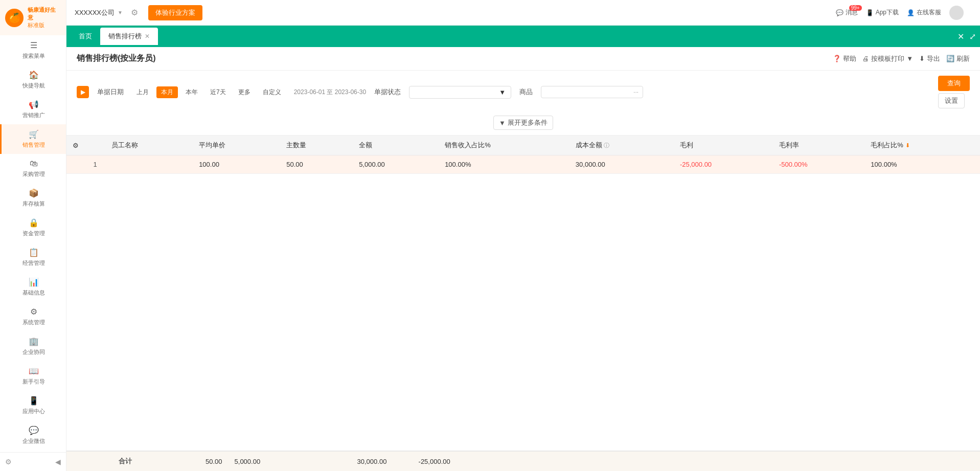 The height and width of the screenshot is (471, 980). What do you see at coordinates (34, 145) in the screenshot?
I see `sidebar-item-label: 销售管理` at bounding box center [34, 145].